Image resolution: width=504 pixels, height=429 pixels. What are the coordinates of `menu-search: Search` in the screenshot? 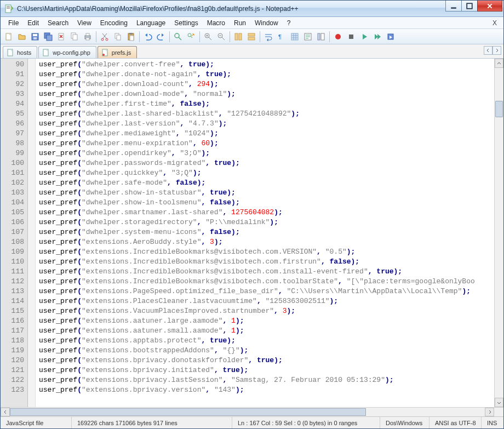 It's located at (58, 23).